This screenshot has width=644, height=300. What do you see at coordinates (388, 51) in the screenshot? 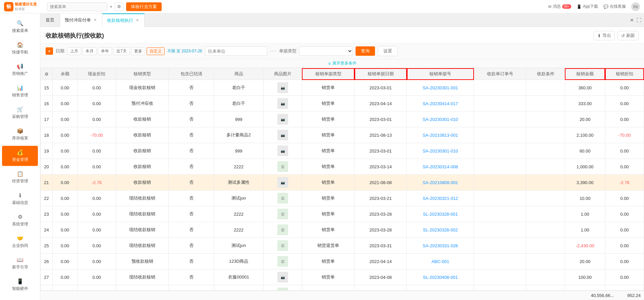
I see `setting-button: 设置` at bounding box center [388, 51].